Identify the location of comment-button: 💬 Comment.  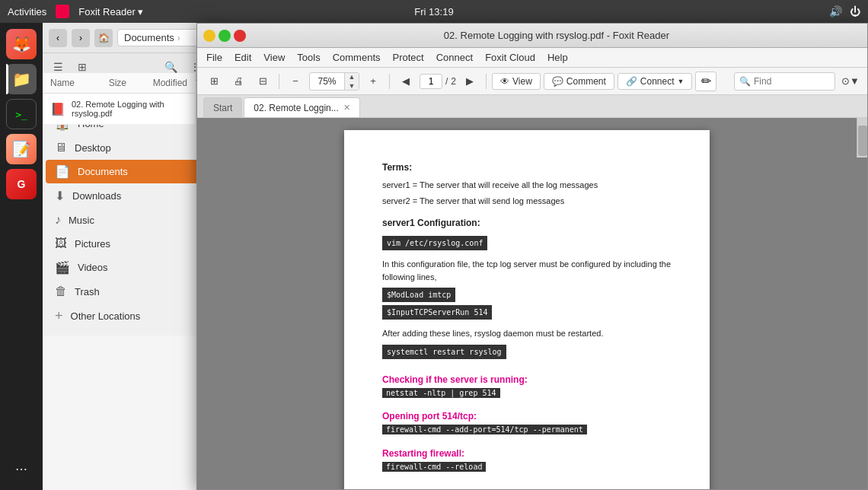
(579, 81).